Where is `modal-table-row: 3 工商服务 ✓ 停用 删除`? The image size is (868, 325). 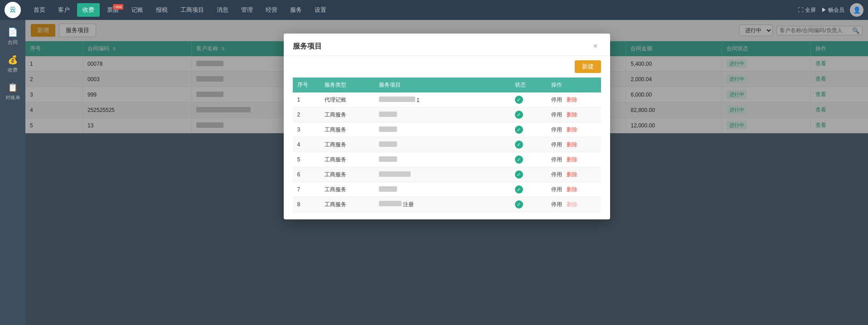 modal-table-row: 3 工商服务 ✓ 停用 删除 is located at coordinates (447, 130).